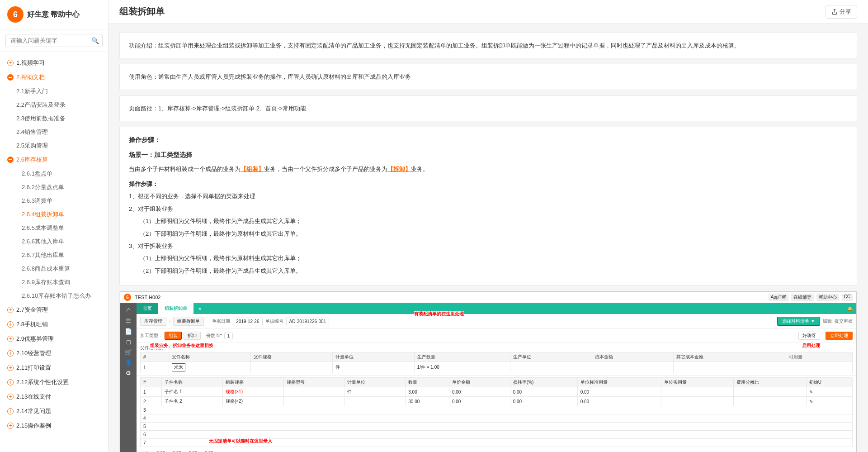 Image resolution: width=868 pixels, height=452 pixels. I want to click on sidebar-item-stock-ledger: 2.6.9库存账本查询, so click(54, 282).